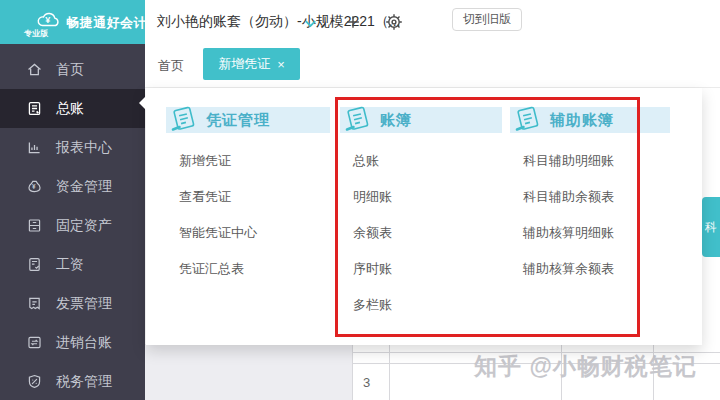  I want to click on gear-icon, so click(394, 22).